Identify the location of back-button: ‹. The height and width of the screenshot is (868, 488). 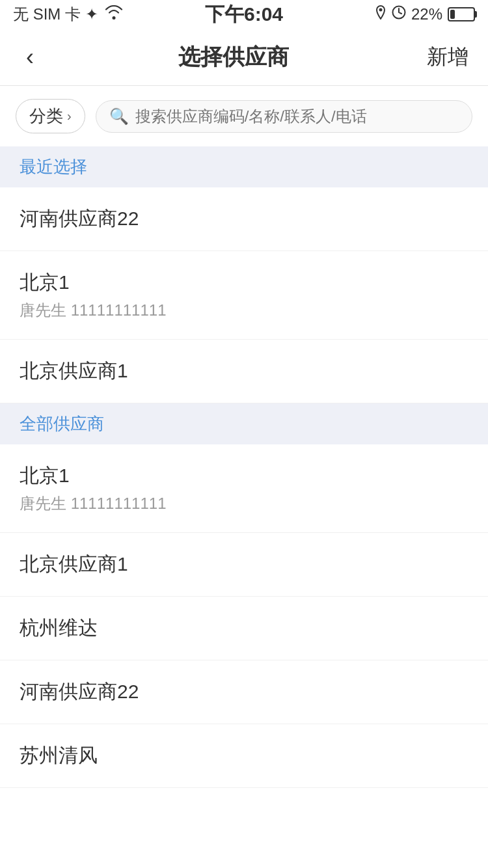
(30, 57).